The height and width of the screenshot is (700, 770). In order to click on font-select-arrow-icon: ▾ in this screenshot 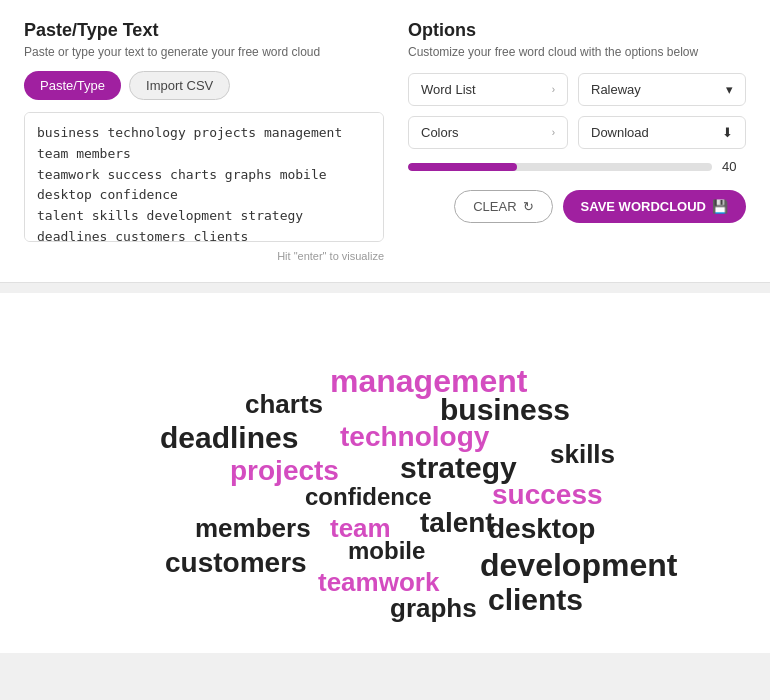, I will do `click(730, 90)`.